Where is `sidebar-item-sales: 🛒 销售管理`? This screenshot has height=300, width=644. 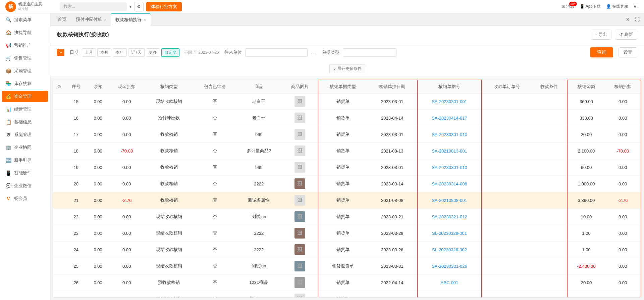 sidebar-item-sales: 🛒 销售管理 is located at coordinates (25, 58).